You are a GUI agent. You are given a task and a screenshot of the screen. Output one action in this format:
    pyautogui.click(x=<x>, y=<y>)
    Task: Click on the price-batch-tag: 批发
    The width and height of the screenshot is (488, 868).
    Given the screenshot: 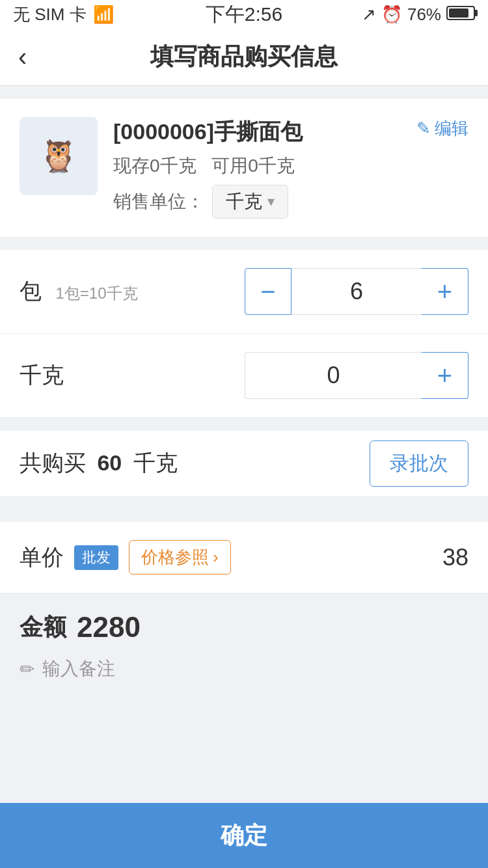 What is the action you would take?
    pyautogui.click(x=96, y=558)
    